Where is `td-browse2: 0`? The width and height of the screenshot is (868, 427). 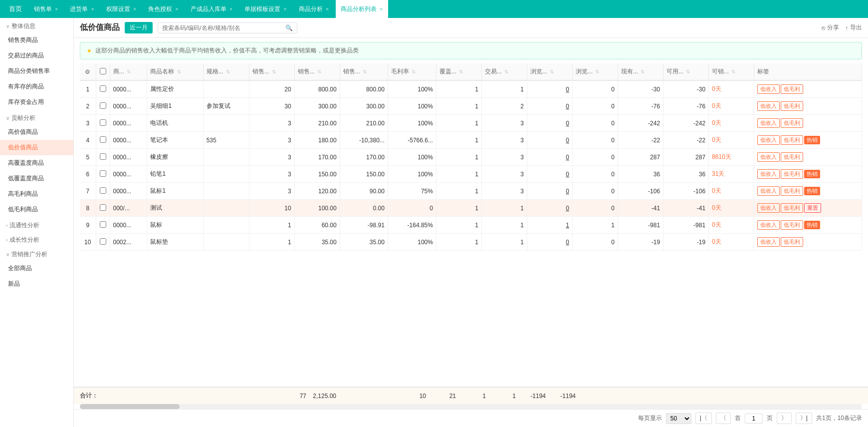 td-browse2: 0 is located at coordinates (596, 140).